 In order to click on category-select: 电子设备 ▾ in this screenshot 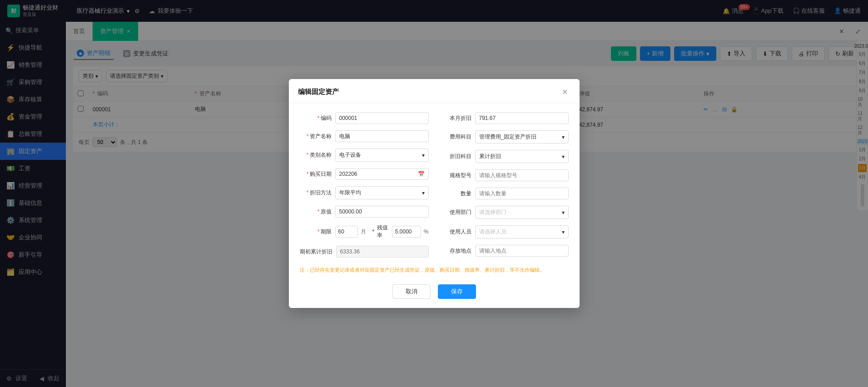, I will do `click(382, 155)`.